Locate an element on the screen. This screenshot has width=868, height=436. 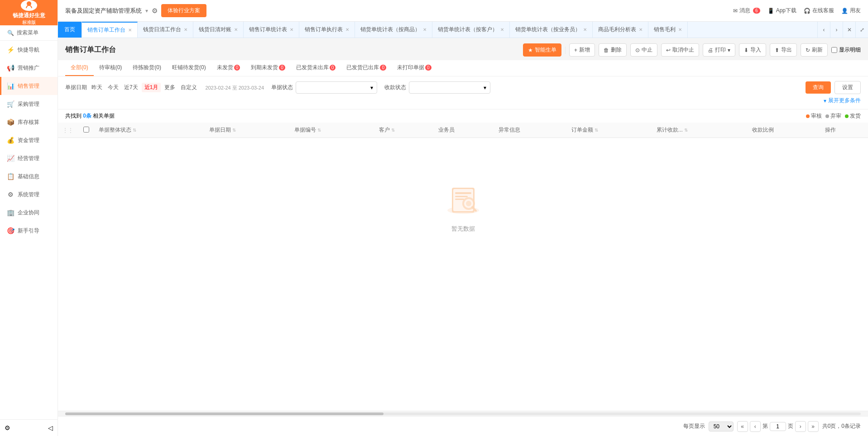
sidebar-item-marketing: 📢 营销推广 is located at coordinates (29, 68).